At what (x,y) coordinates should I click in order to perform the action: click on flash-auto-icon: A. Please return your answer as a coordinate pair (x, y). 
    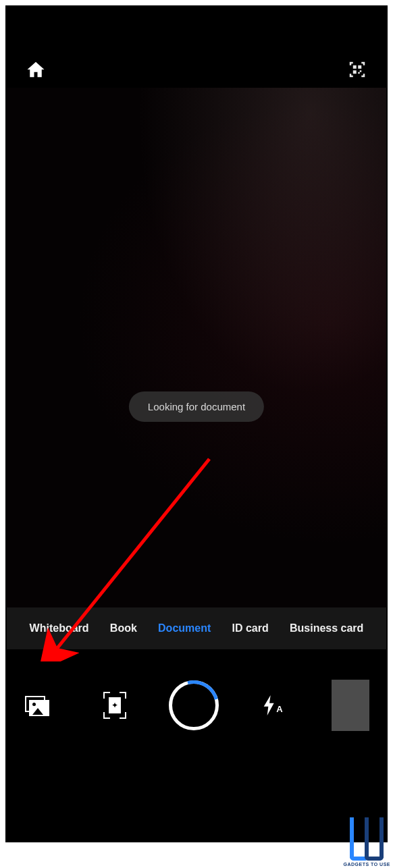
    Looking at the image, I should click on (273, 705).